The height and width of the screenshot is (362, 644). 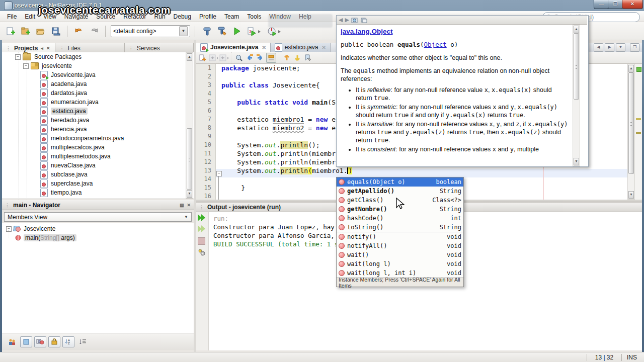 I want to click on close-button: ✕, so click(x=632, y=5).